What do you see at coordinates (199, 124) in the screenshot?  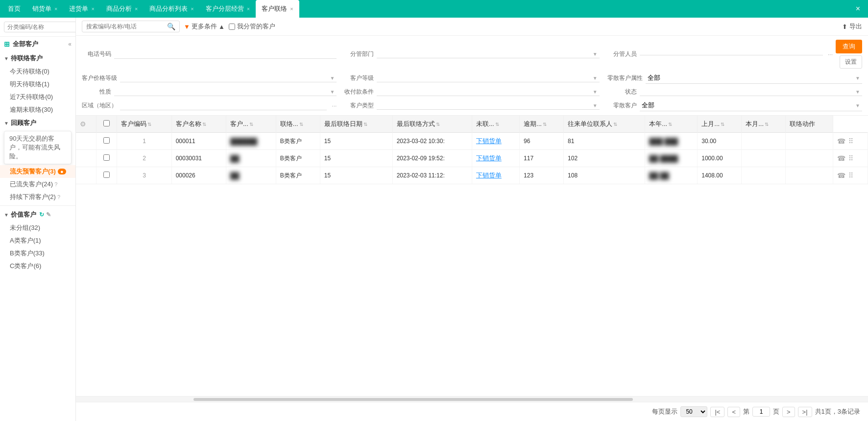 I see `col-name: 客户名称⇅` at bounding box center [199, 124].